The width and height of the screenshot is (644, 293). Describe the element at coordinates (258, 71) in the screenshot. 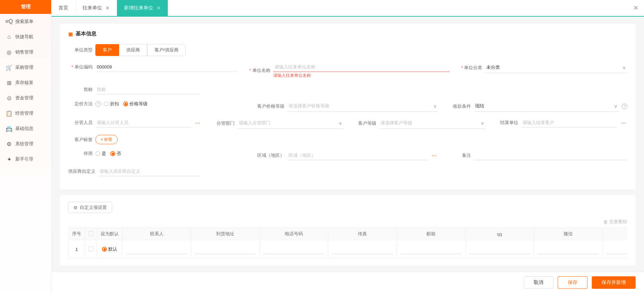

I see `unit-name-label: 单位名称` at that location.